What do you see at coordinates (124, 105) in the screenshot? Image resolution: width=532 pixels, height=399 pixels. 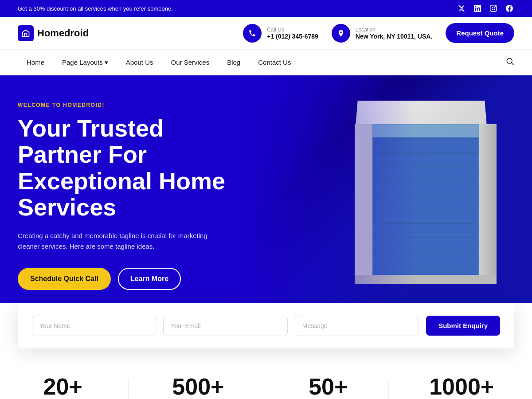 I see `hero-badge: WELCOME TO HOMEDROID!` at bounding box center [124, 105].